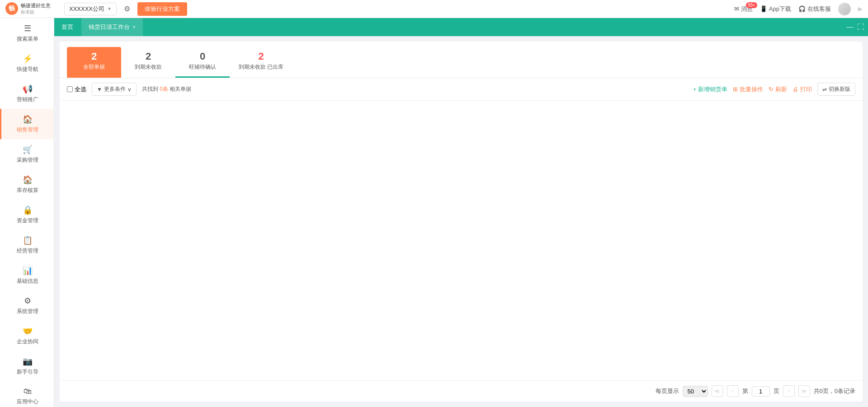  Describe the element at coordinates (835, 391) in the screenshot. I see `total-records: 共0页，0条记录` at that location.